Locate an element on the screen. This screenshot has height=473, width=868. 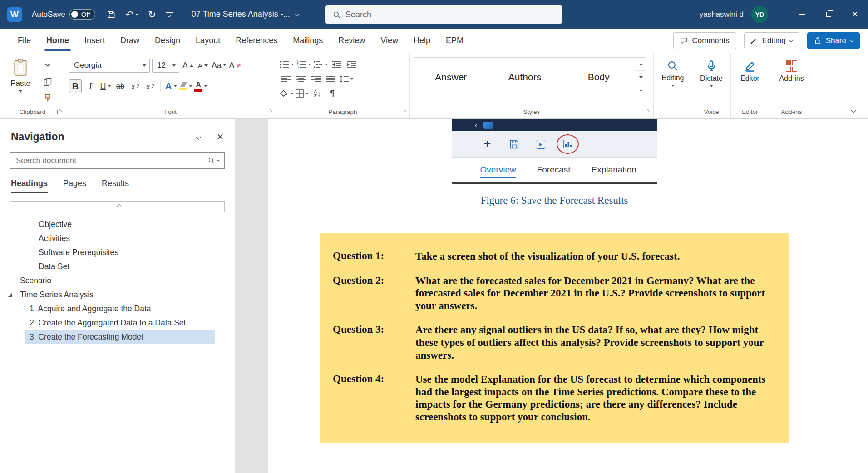
nav-heading-item: Software Prerequisites is located at coordinates (117, 252).